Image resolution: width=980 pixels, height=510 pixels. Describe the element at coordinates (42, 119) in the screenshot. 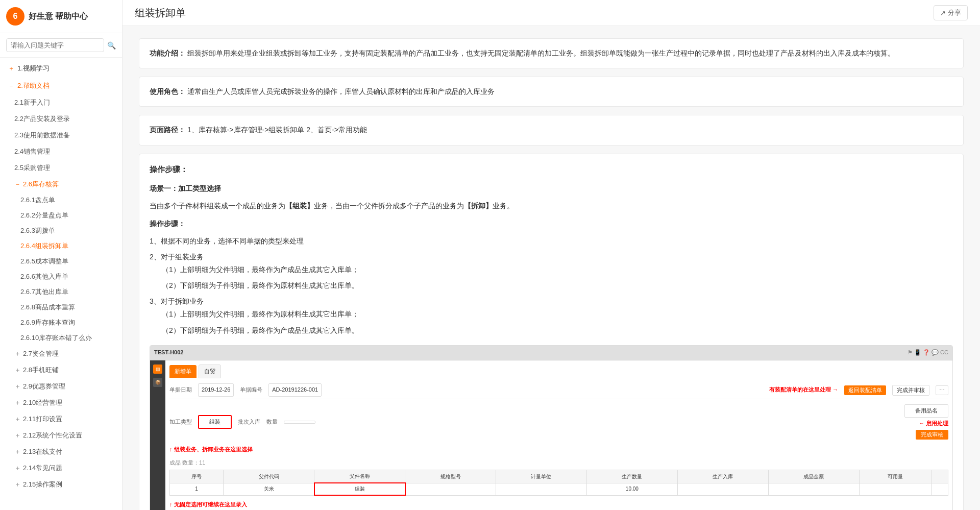

I see `sidebar-label: 2.2产品安装及登录` at that location.